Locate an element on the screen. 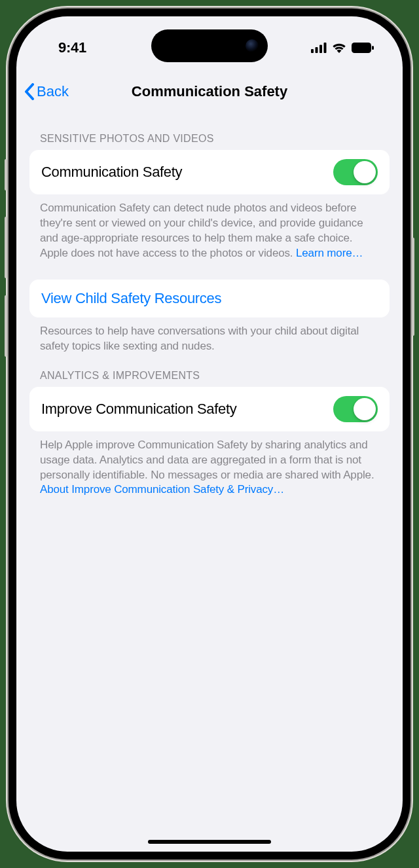 The image size is (419, 868). communication-safety-row: Communication Safety is located at coordinates (210, 172).